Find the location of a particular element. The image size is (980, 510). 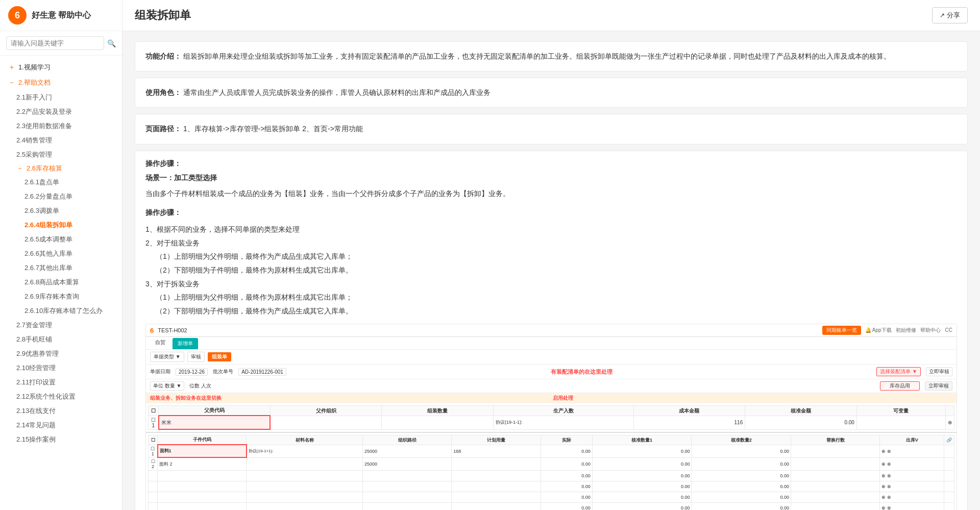

sidebar-item-faq: 2.14常见问题 is located at coordinates (69, 425).